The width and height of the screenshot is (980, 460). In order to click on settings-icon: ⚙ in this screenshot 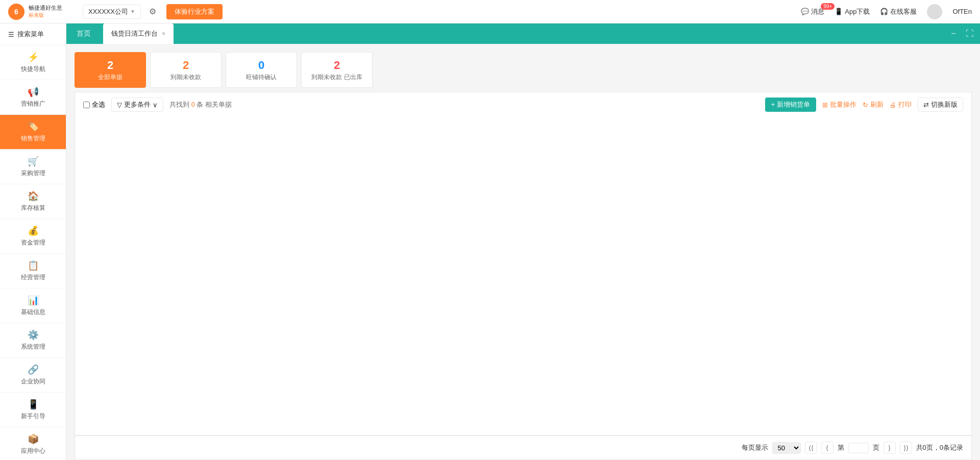, I will do `click(153, 12)`.